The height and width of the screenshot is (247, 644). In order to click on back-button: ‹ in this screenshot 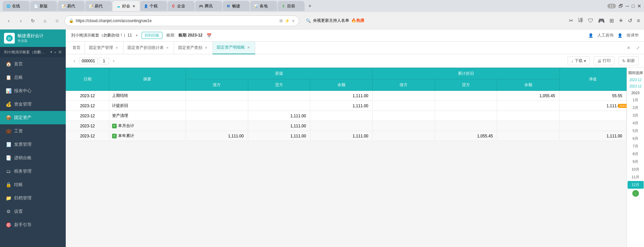, I will do `click(9, 21)`.